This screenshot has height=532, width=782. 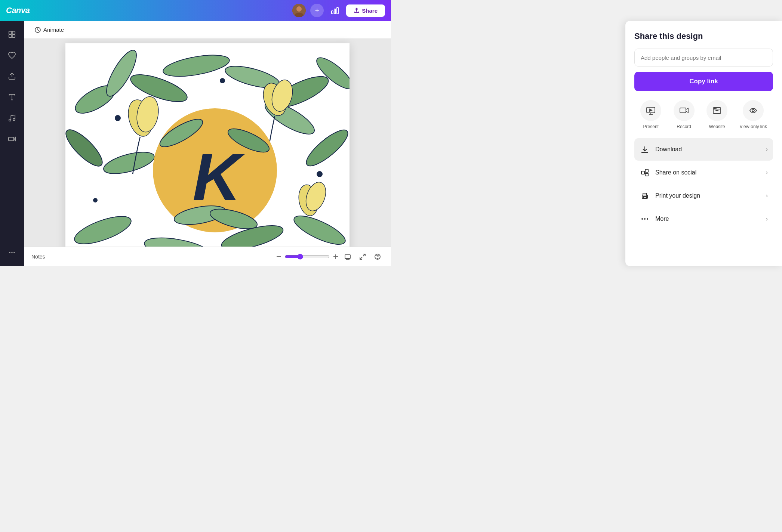 What do you see at coordinates (12, 253) in the screenshot?
I see `sidebar-more-button` at bounding box center [12, 253].